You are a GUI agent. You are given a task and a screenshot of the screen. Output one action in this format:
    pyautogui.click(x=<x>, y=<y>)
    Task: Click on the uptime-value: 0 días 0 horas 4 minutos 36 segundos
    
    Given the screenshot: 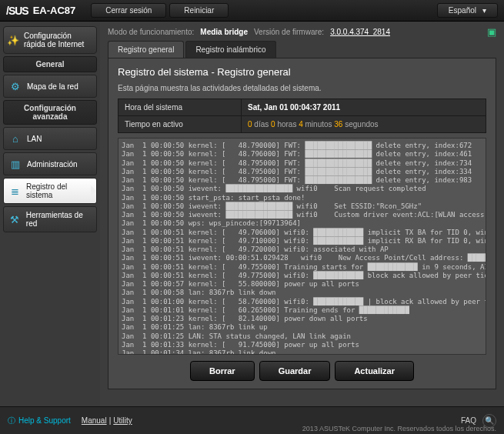 What is the action you would take?
    pyautogui.click(x=364, y=125)
    